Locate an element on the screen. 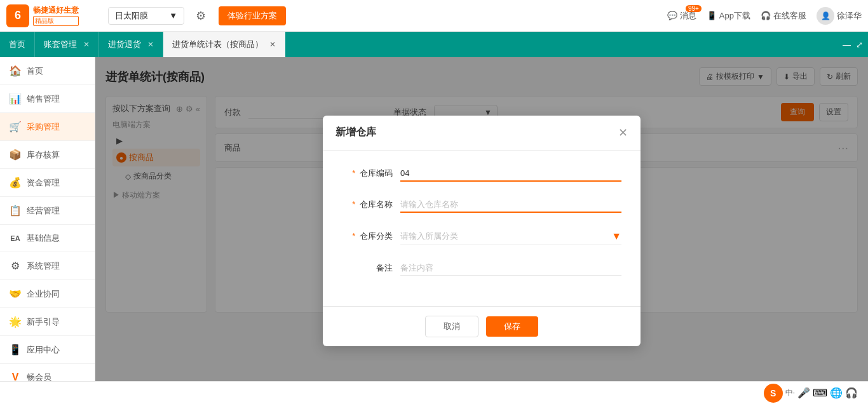 This screenshot has height=404, width=868. store-name: 日太阳膜 is located at coordinates (132, 16).